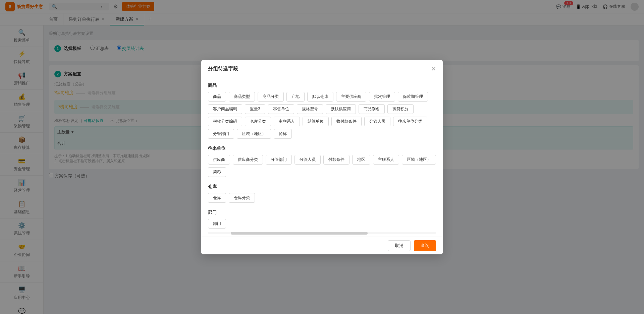 The height and width of the screenshot is (314, 644). I want to click on field-tags: 仓库仓库分类, so click(322, 198).